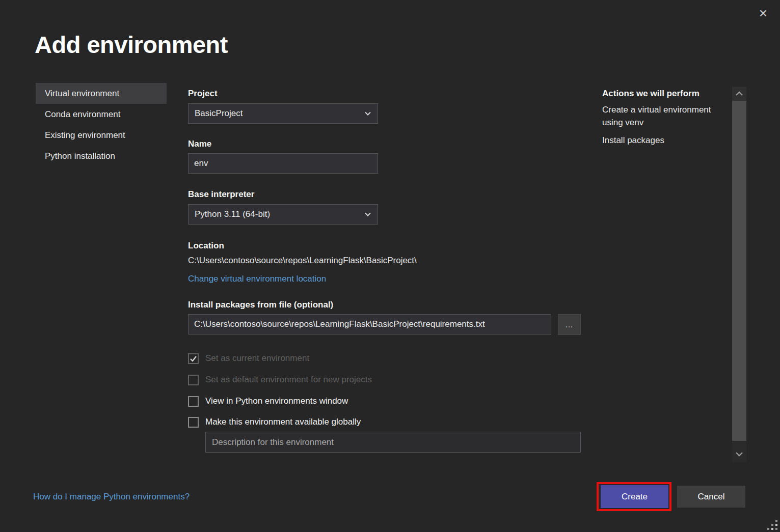 This screenshot has width=780, height=532. I want to click on base-interpreter-label: Base interpreter, so click(221, 194).